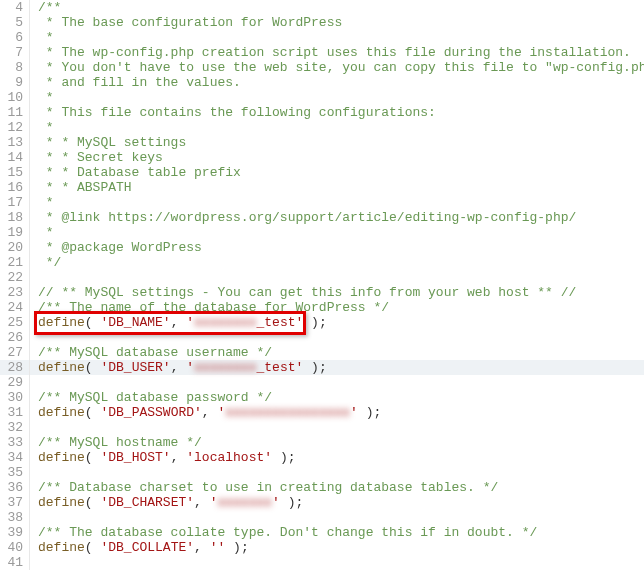  I want to click on code-line: 6 *, so click(322, 38).